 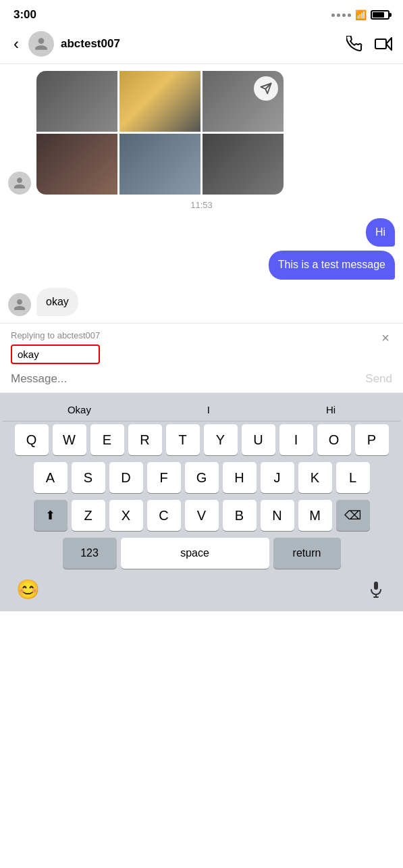 I want to click on key-u: U, so click(x=259, y=440).